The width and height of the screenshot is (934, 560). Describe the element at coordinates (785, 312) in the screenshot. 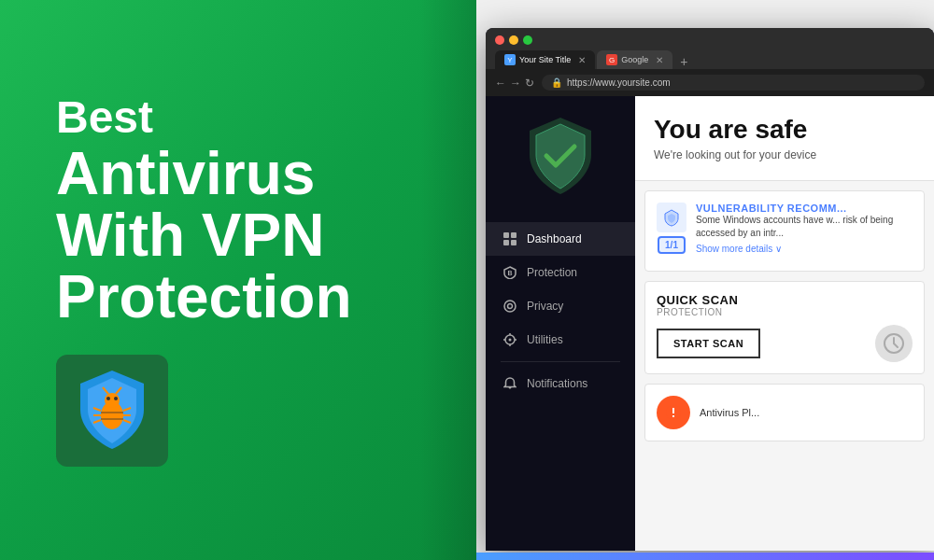

I see `scan-subtitle: PROTECTION` at that location.